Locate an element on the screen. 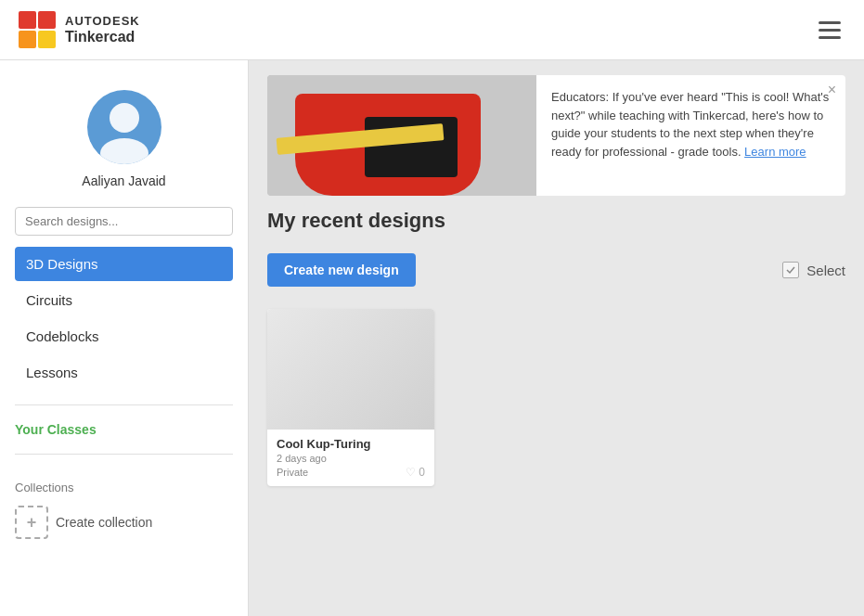  create-collection-button: + Create collection is located at coordinates (124, 522).